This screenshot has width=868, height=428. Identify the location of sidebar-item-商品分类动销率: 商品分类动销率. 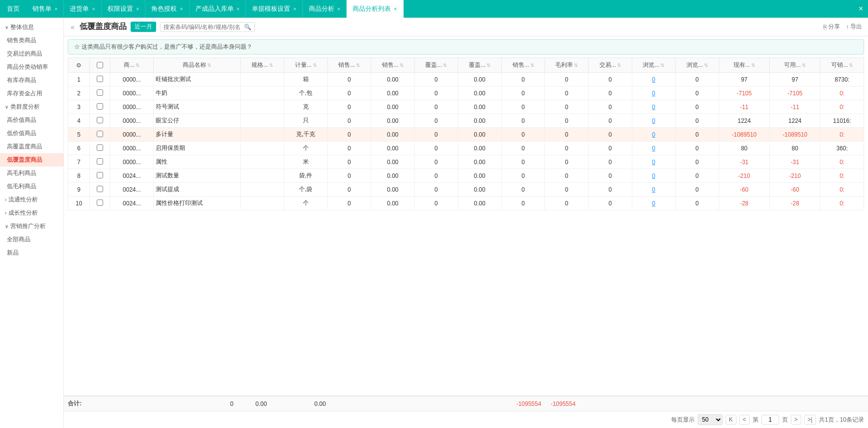
(31, 67).